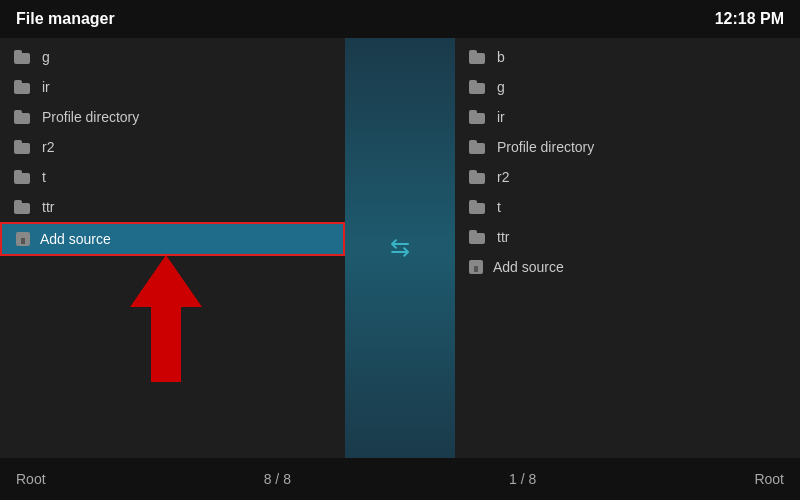  What do you see at coordinates (172, 87) in the screenshot?
I see `left-pane-item: ir` at bounding box center [172, 87].